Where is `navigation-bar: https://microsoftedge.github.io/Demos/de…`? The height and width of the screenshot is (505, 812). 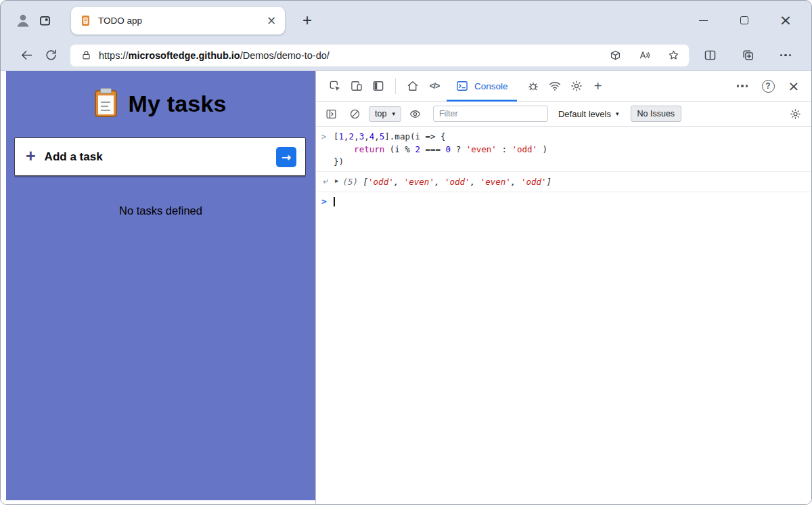 navigation-bar: https://microsoftedge.github.io/Demos/de… is located at coordinates (406, 56).